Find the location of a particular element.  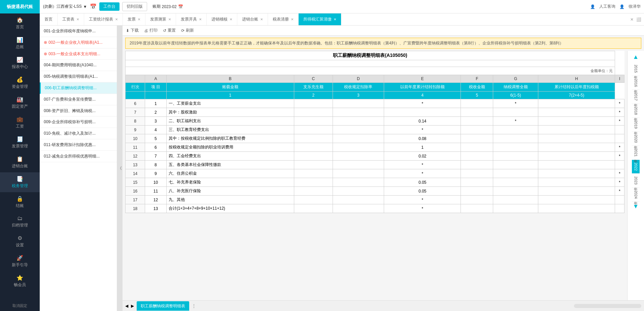

year-item-2015年: 2015年 is located at coordinates (636, 69).